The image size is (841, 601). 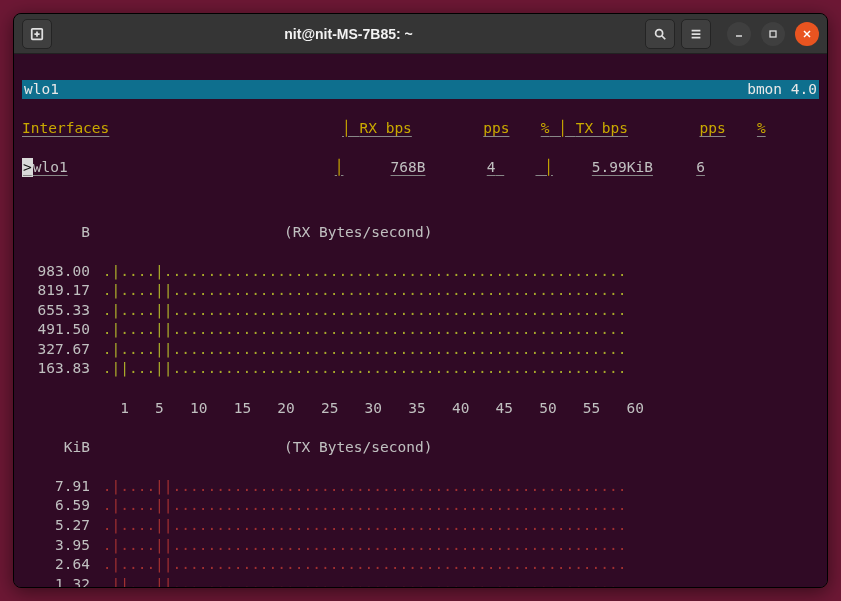 I want to click on y-label: 3.95, so click(x=58, y=546).